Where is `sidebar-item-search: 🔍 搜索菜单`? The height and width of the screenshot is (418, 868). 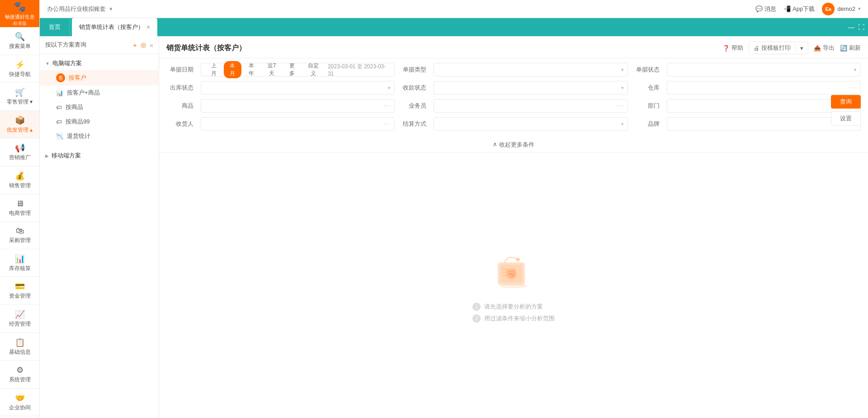 sidebar-item-search: 🔍 搜索菜单 is located at coordinates (20, 41).